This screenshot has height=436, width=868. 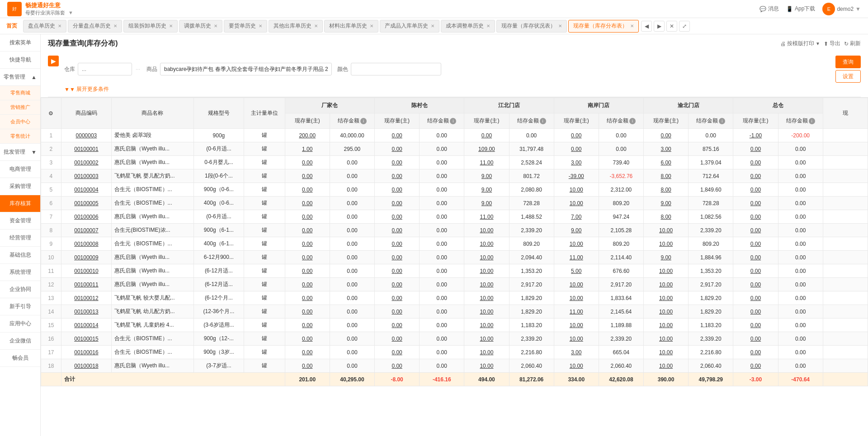 I want to click on tab-1: 盘点单历史 ✕, so click(x=45, y=26).